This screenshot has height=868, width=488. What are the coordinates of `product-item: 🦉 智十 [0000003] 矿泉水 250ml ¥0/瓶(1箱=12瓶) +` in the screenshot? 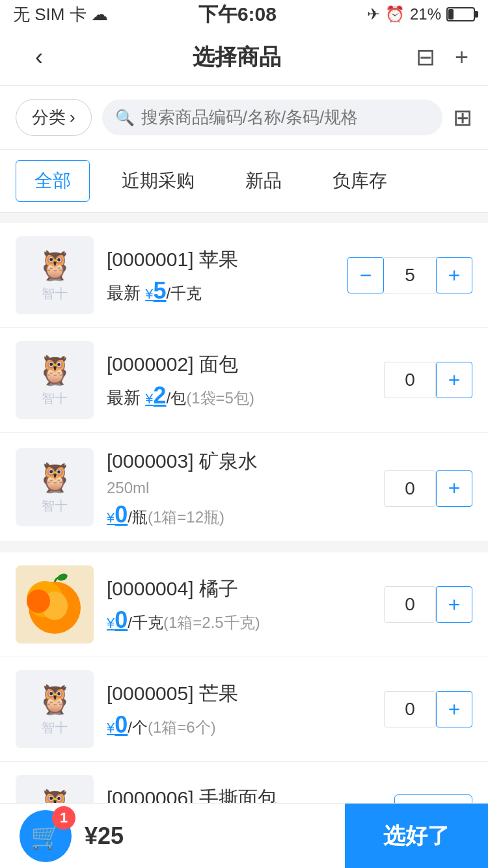 It's located at (244, 487).